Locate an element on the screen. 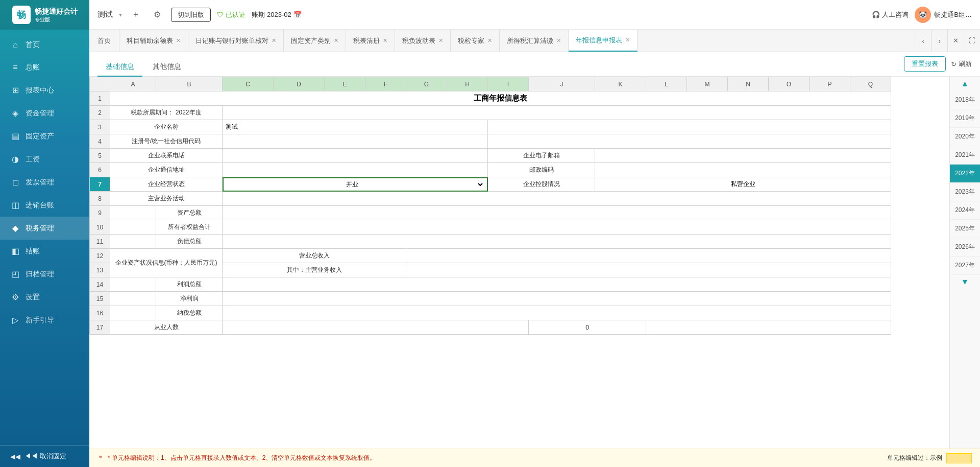  calendar-icon: 📅 is located at coordinates (298, 14).